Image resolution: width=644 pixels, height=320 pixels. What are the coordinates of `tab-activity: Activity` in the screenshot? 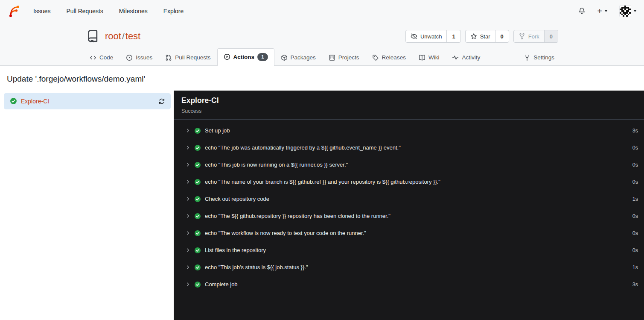 It's located at (466, 58).